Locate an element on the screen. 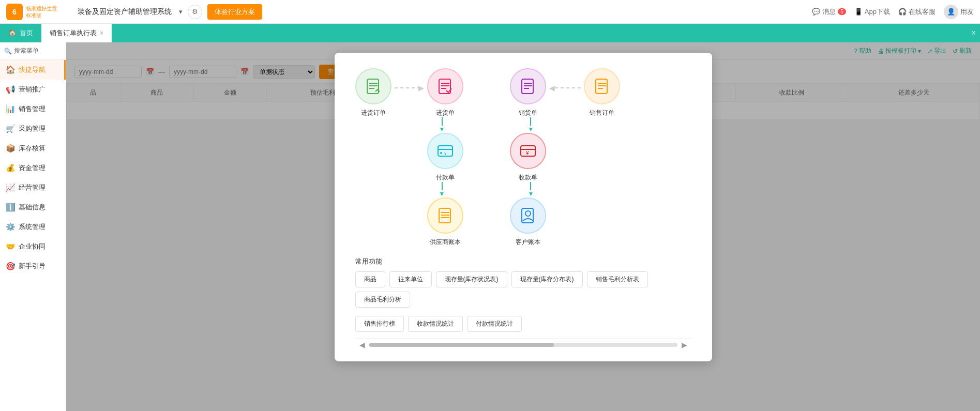 The image size is (980, 411). sidebar-item-sales: 📊 销售管理 is located at coordinates (33, 109).